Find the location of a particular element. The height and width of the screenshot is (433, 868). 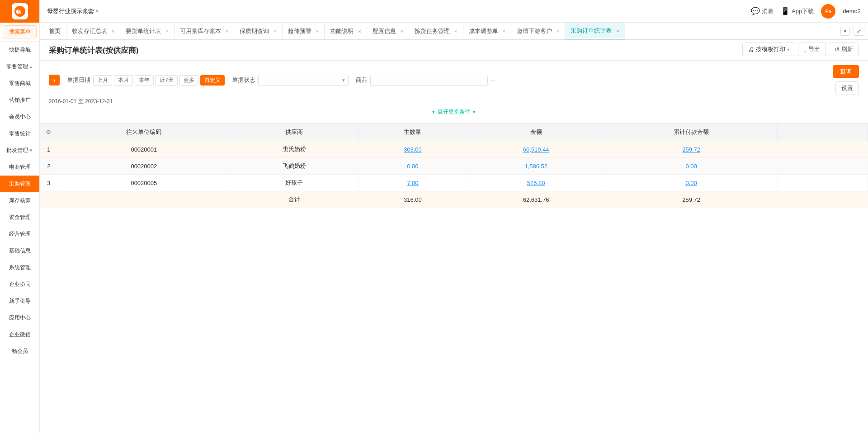

user-name: Ea is located at coordinates (828, 11).